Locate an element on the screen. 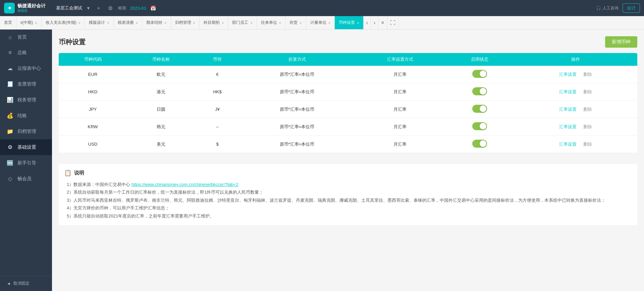 The width and height of the screenshot is (644, 291). tab-units: 计量单位 × is located at coordinates (321, 23).